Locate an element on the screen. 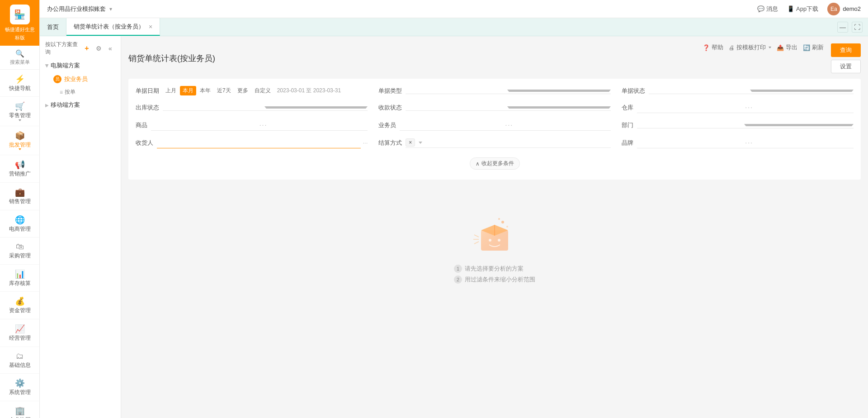 Image resolution: width=868 pixels, height=418 pixels. settlement-tag-close: × is located at coordinates (410, 142).